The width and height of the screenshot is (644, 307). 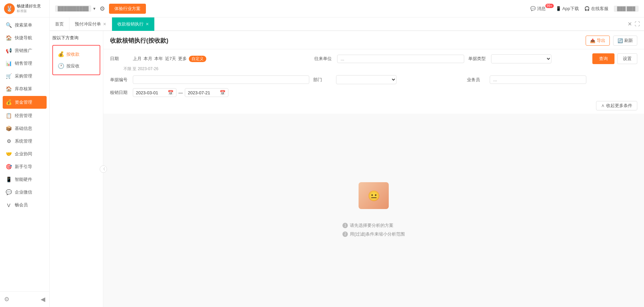 I want to click on verify-date-end: 2023-07-21 📅, so click(x=207, y=93).